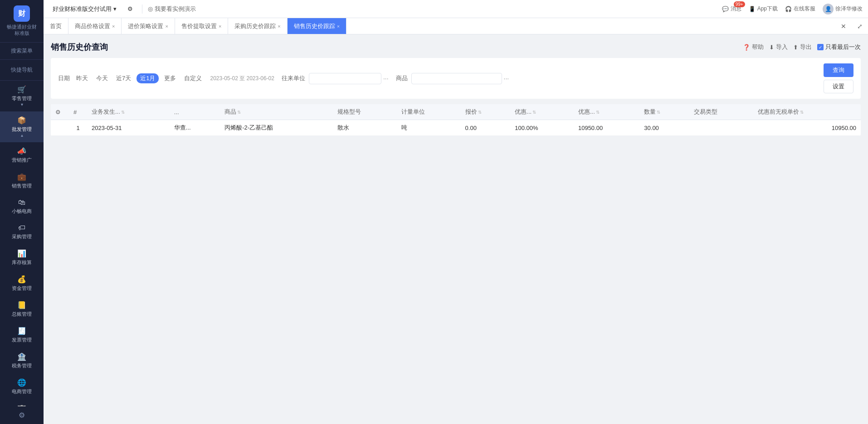  Describe the element at coordinates (607, 112) in the screenshot. I see `th-discount2: 优惠... ⇅` at that location.